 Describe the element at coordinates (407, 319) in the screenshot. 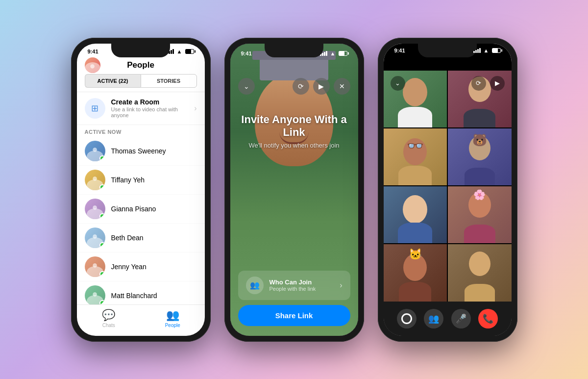

I see `camera-shutter-icon` at that location.